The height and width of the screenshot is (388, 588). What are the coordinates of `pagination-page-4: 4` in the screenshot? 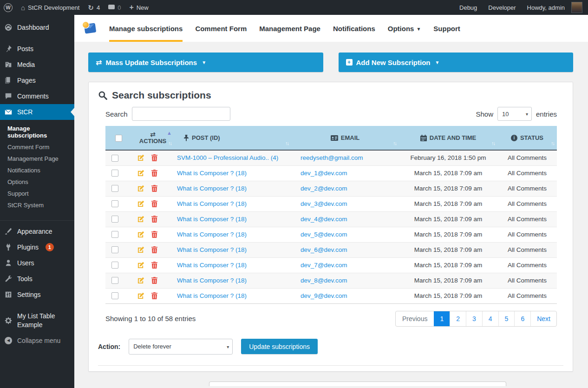 It's located at (490, 319).